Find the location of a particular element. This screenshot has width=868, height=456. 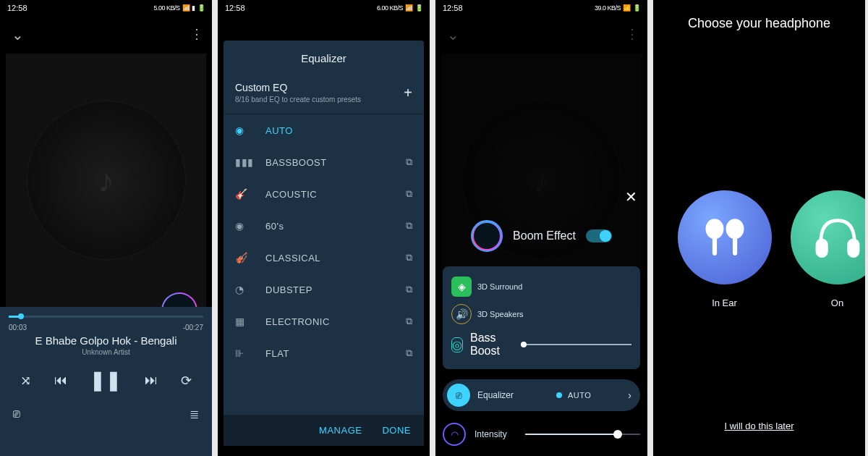

previous-icon: ⏮ is located at coordinates (61, 381).